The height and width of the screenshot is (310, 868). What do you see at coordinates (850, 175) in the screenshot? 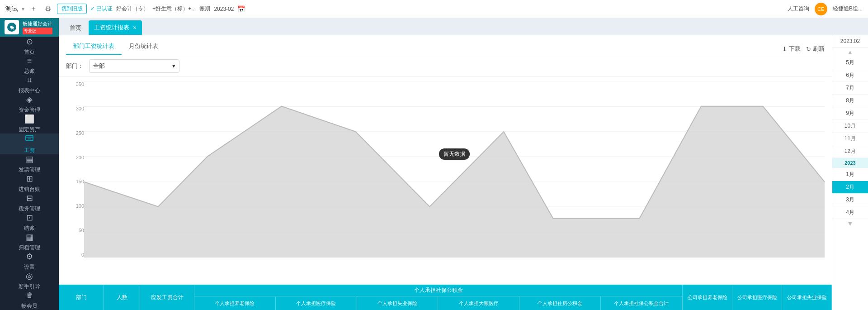
I see `date-1: 1月` at bounding box center [850, 175].